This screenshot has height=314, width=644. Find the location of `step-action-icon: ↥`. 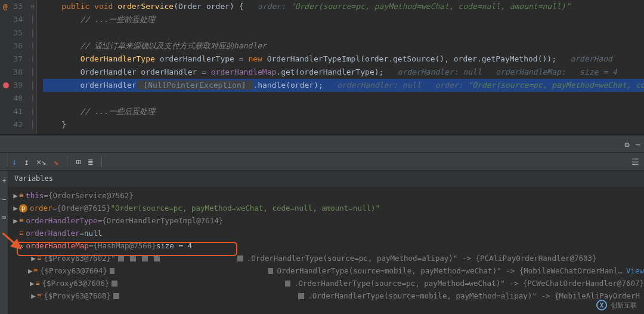

step-action-icon: ↥ is located at coordinates (26, 162).